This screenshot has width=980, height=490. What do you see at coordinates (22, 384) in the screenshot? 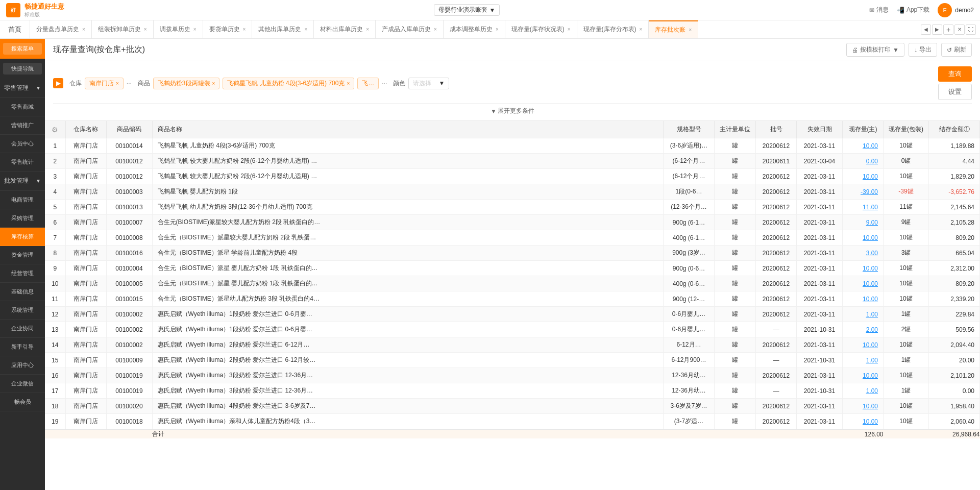
I see `sidebar-item-wecom: 企业微信` at bounding box center [22, 384].